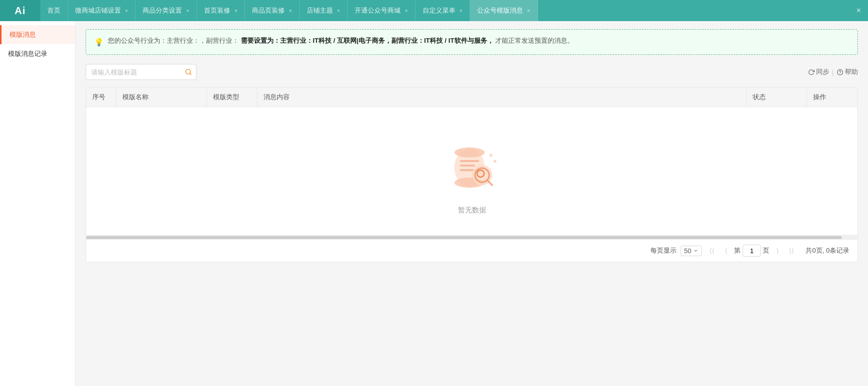  I want to click on last-page-button: ⟩⟩, so click(791, 251).